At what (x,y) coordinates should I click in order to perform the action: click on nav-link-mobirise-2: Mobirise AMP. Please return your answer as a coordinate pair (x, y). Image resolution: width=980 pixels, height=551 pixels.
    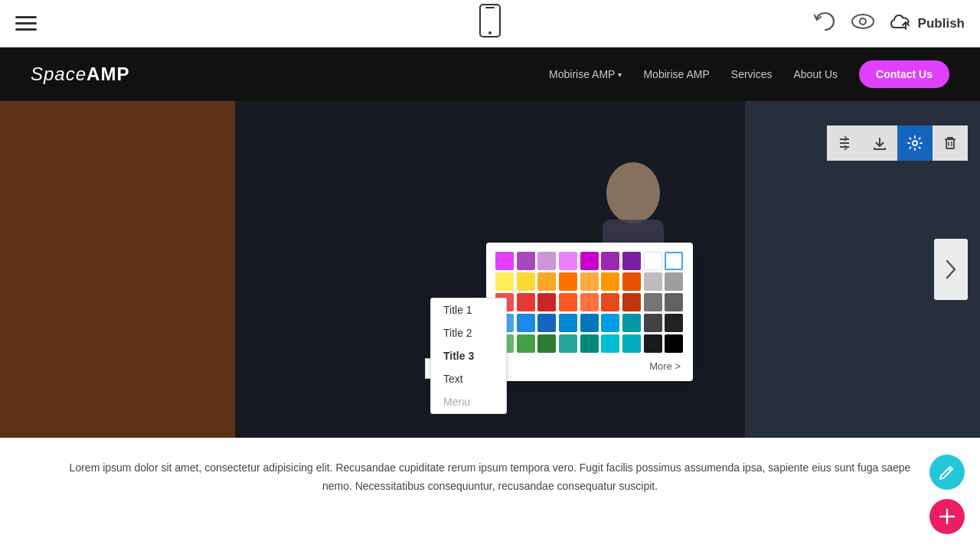
    Looking at the image, I should click on (676, 74).